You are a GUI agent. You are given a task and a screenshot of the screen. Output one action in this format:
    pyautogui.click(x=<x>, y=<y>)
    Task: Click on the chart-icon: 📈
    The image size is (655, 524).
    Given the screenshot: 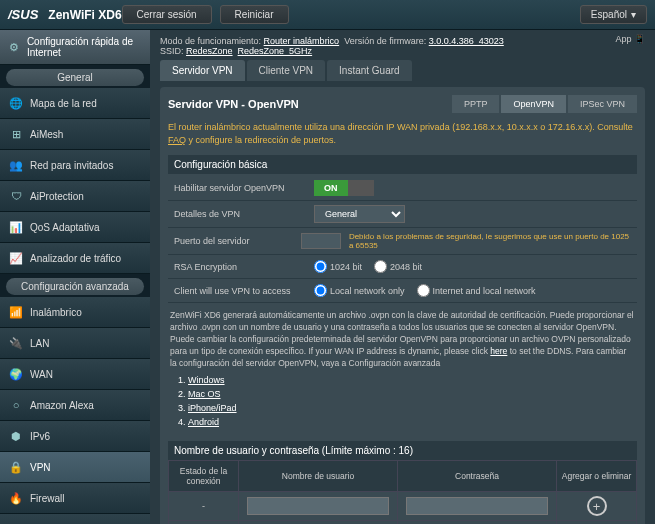 What is the action you would take?
    pyautogui.click(x=16, y=258)
    